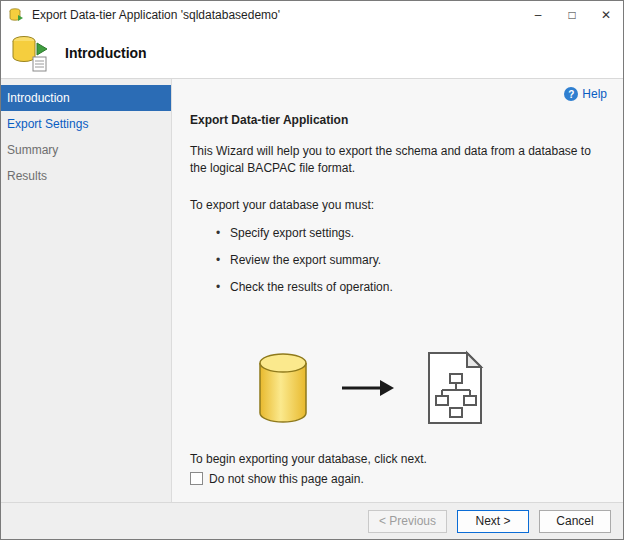 Image resolution: width=624 pixels, height=540 pixels. What do you see at coordinates (410, 260) in the screenshot?
I see `requirements-list: Specify export settings. Review the expo…` at bounding box center [410, 260].